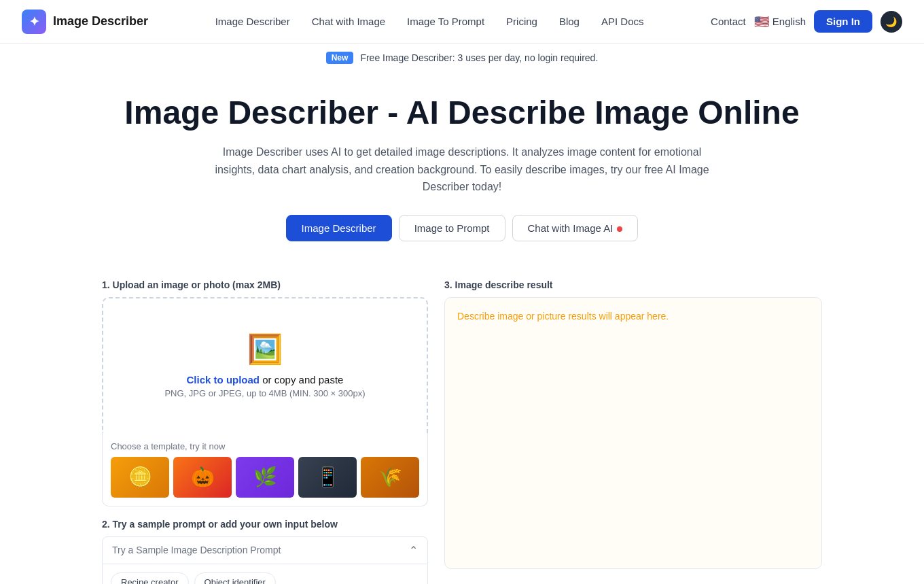 Image resolution: width=924 pixels, height=584 pixels. What do you see at coordinates (522, 22) in the screenshot?
I see `nav-pricing: Pricing` at bounding box center [522, 22].